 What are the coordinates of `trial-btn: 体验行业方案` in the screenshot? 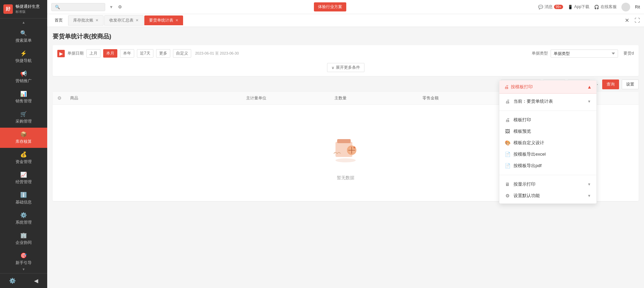 It's located at (330, 7).